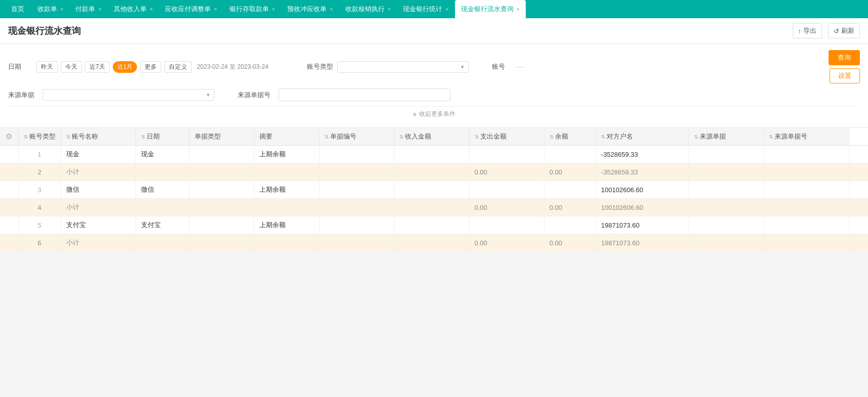  Describe the element at coordinates (151, 67) in the screenshot. I see `date-btn-more: 更多` at that location.